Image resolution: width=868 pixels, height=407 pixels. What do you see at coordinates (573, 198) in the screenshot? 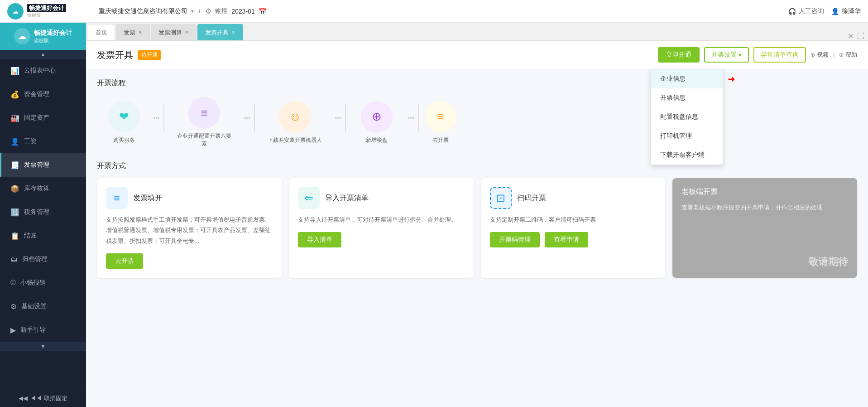
I see `method-card-scan-header: ⊡ 扫码开票` at bounding box center [573, 198].